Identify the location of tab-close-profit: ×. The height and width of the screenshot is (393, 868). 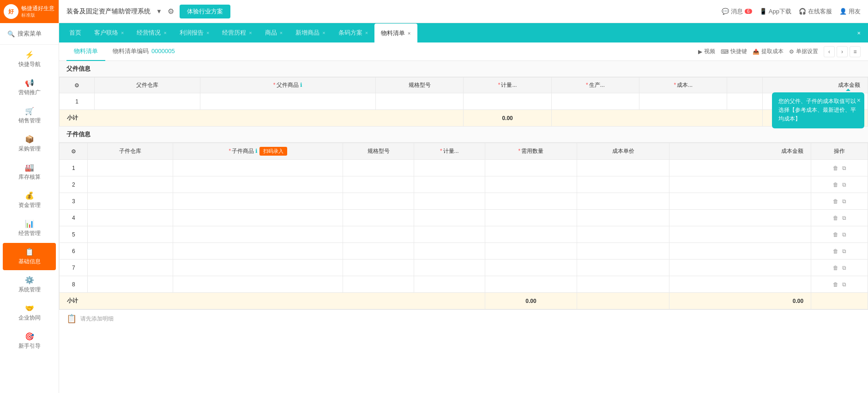
(208, 33).